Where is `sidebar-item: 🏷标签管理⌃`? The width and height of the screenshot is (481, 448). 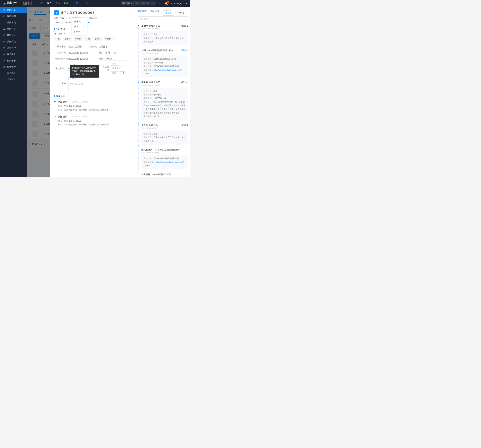 sidebar-item: 🏷标签管理⌃ is located at coordinates (13, 67).